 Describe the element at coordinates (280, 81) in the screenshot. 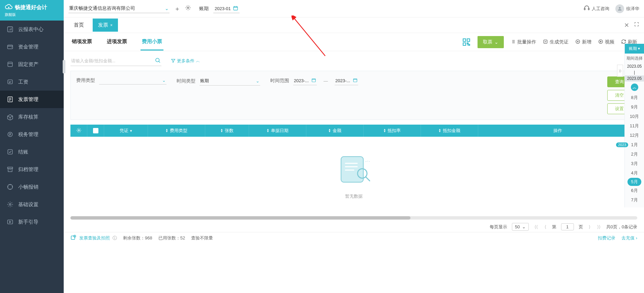

I see `time-range-label: 时间范围` at that location.